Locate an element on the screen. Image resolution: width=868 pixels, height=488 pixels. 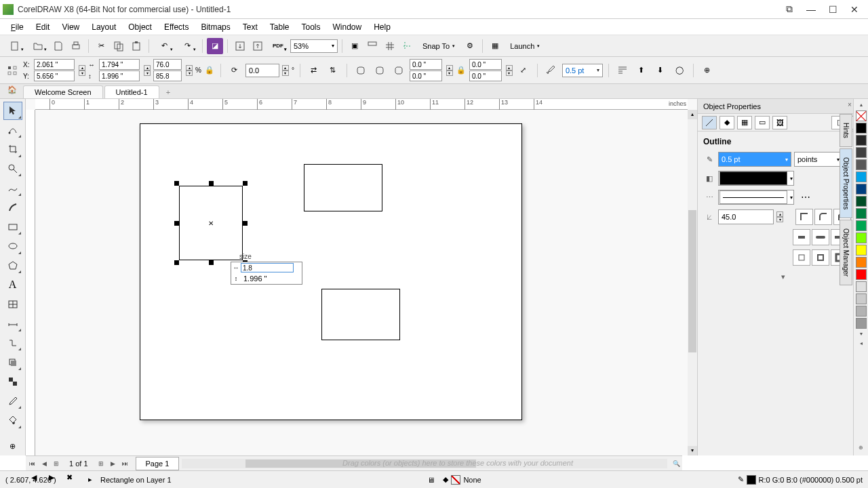
miter-limit-input: 45.0 is located at coordinates (746, 217).